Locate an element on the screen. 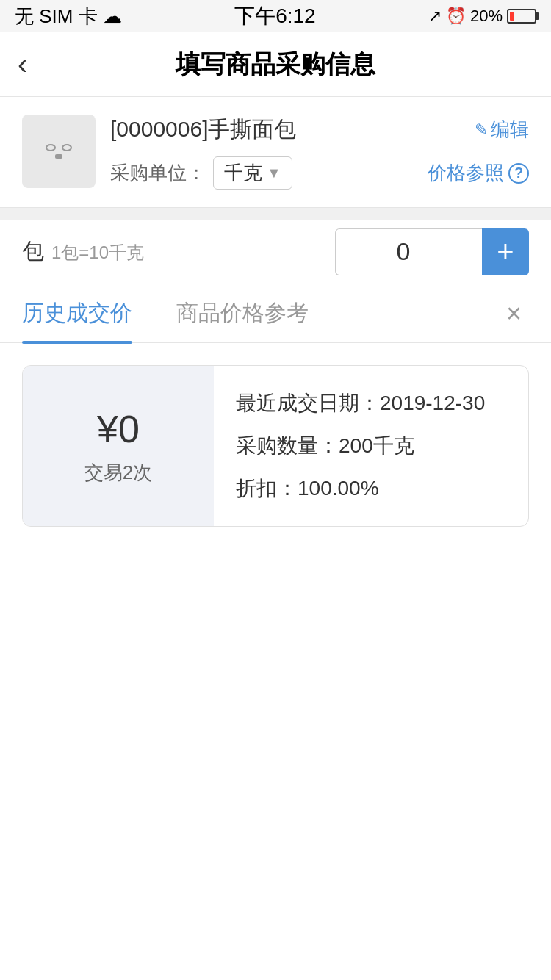  unit-label: 采购单位： is located at coordinates (158, 173).